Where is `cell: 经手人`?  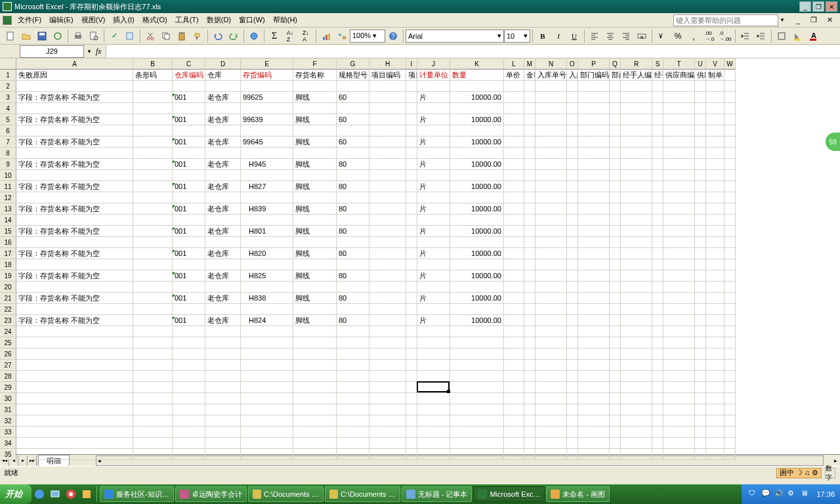
cell: 经手人 is located at coordinates (658, 75).